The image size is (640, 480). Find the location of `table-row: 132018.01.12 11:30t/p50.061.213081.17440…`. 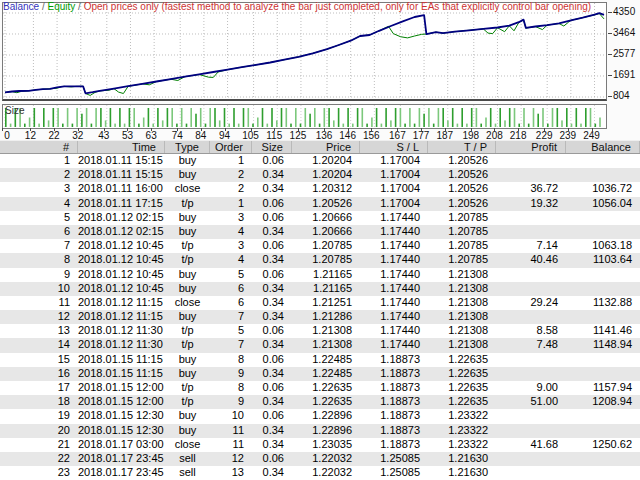

table-row: 132018.01.12 11:30t/p50.061.213081.17440… is located at coordinates (320, 331).